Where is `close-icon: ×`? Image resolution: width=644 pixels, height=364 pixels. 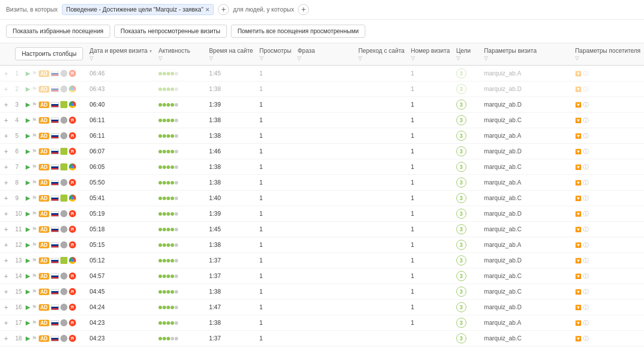
close-icon: × is located at coordinates (207, 10).